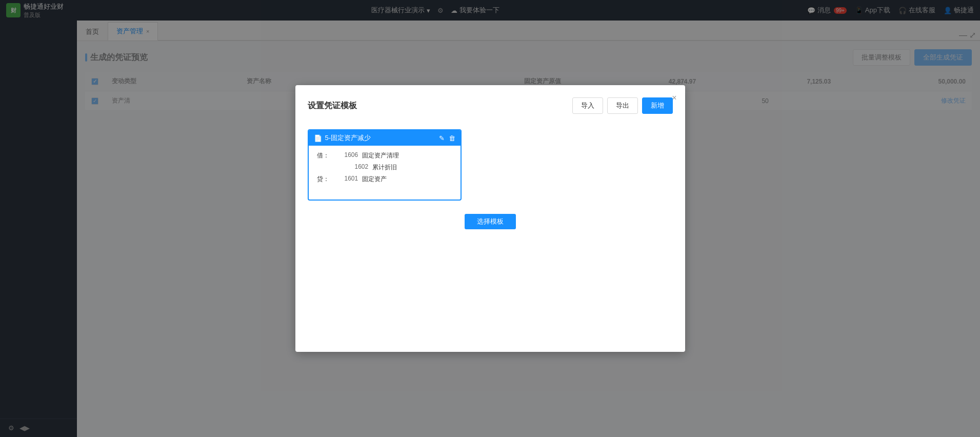  Describe the element at coordinates (385, 167) in the screenshot. I see `template-row-2: 1602 累计折旧` at that location.